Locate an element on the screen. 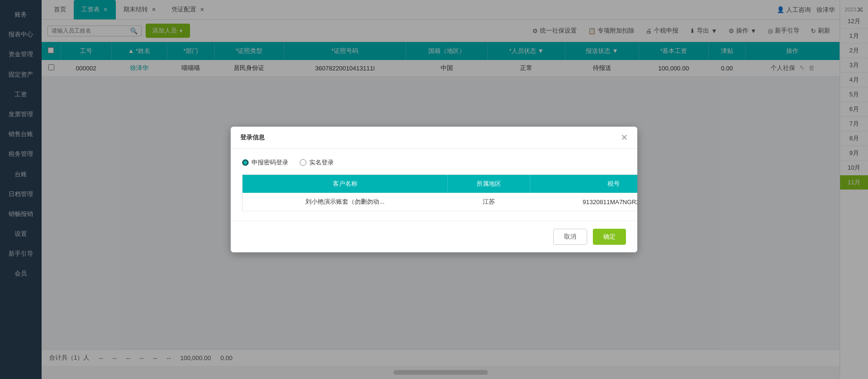 The height and width of the screenshot is (379, 868). modal-cell-region: 江苏 is located at coordinates (489, 202).